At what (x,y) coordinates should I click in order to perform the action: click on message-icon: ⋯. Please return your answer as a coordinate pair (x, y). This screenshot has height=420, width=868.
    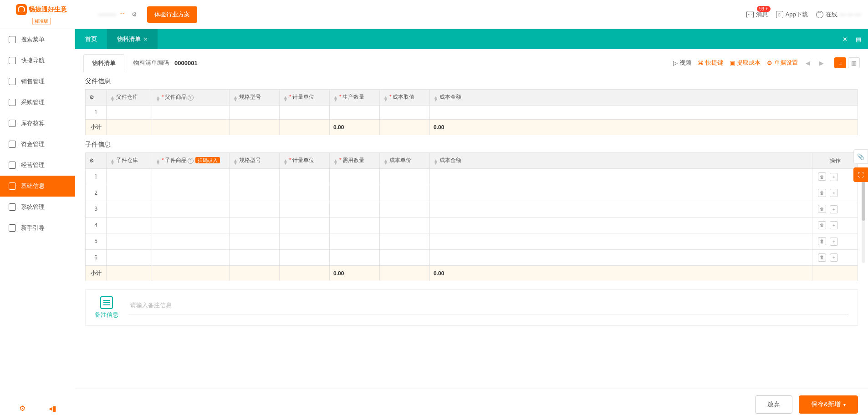
    Looking at the image, I should click on (750, 15).